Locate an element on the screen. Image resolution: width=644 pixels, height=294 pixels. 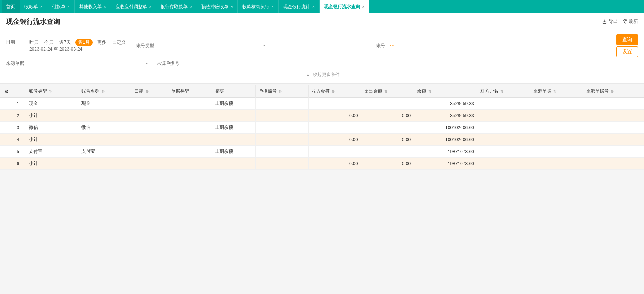
header-actions: 导出 刷新 is located at coordinates (620, 22).